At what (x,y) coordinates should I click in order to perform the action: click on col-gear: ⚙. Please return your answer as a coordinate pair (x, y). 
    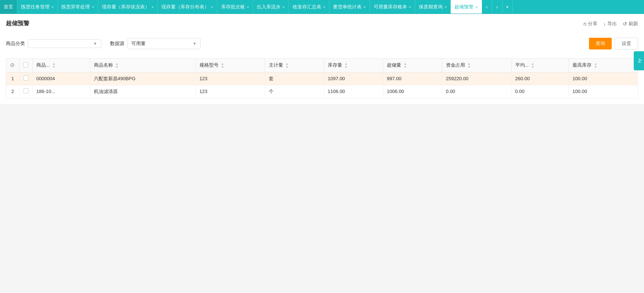
    Looking at the image, I should click on (13, 66).